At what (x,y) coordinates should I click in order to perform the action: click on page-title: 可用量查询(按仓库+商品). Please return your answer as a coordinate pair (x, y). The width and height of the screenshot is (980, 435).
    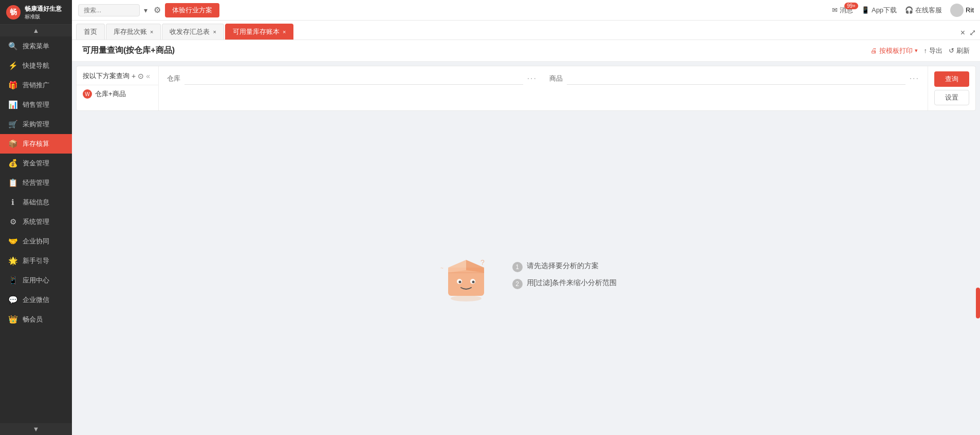
    Looking at the image, I should click on (128, 50).